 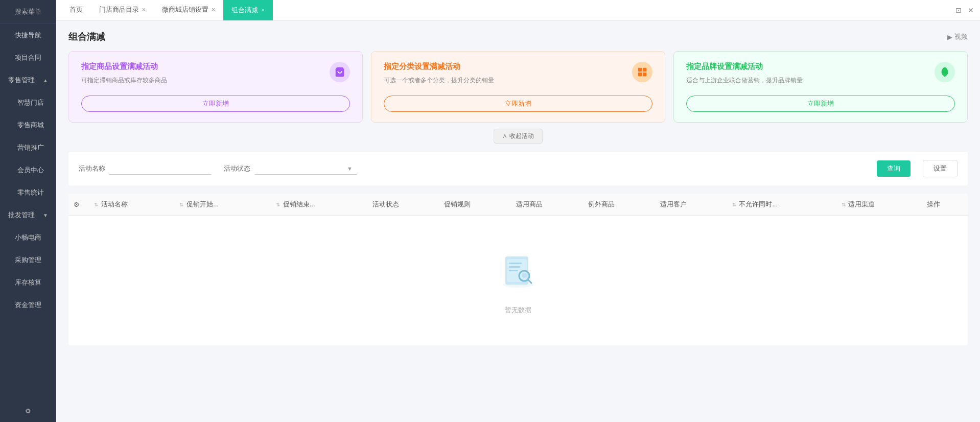 I want to click on th-no-concurrent: ⇅ 不允许同时..., so click(x=782, y=204).